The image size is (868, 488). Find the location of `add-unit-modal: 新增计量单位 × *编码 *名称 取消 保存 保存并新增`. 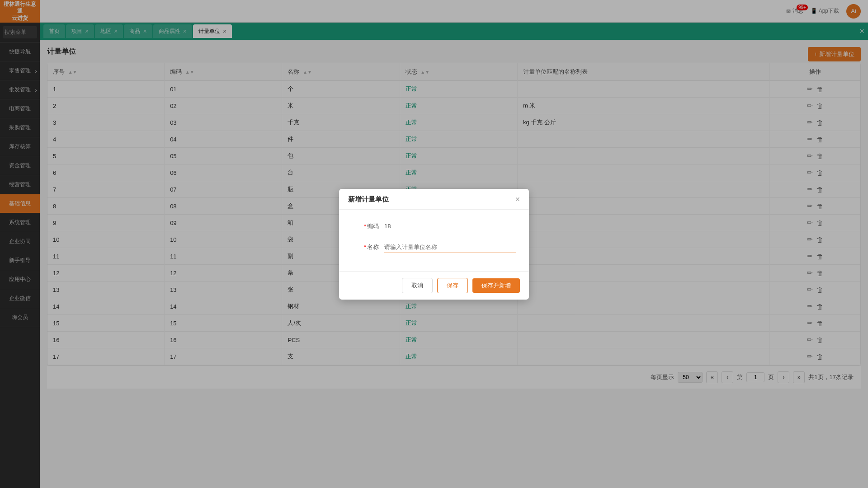

add-unit-modal: 新增计量单位 × *编码 *名称 取消 保存 保存并新增 is located at coordinates (434, 244).